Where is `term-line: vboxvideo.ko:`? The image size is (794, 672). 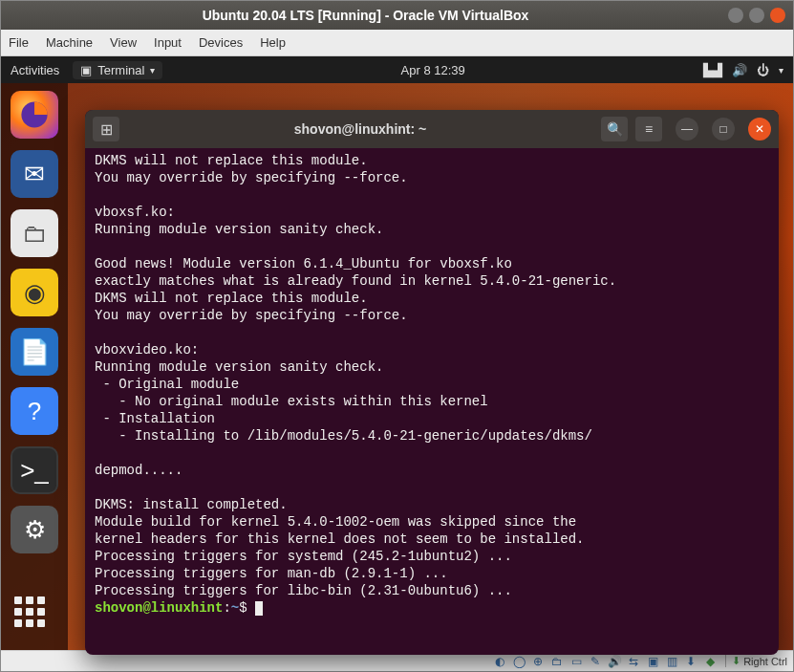
term-line: vboxvideo.ko: is located at coordinates (147, 350).